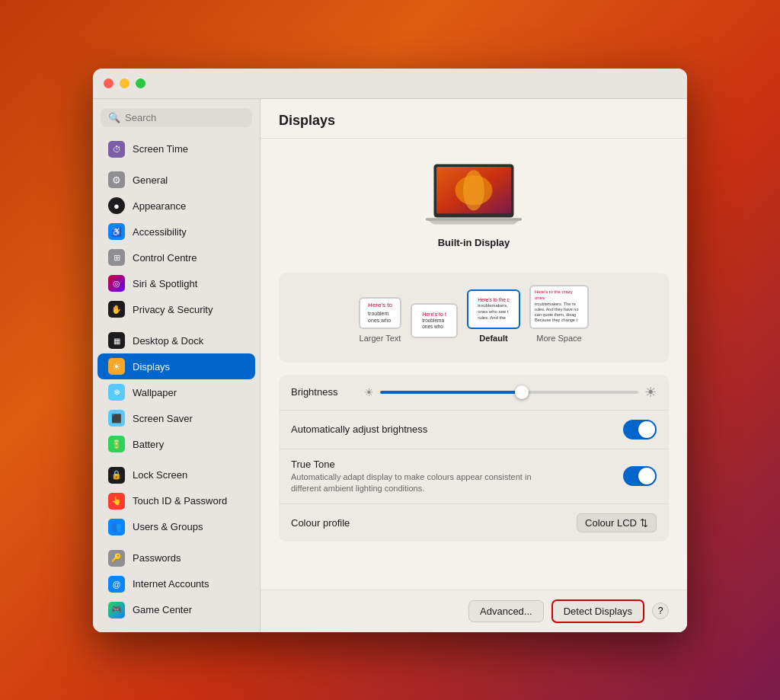  Describe the element at coordinates (160, 475) in the screenshot. I see `sidebar-label-lock-screen: Lock Screen` at that location.